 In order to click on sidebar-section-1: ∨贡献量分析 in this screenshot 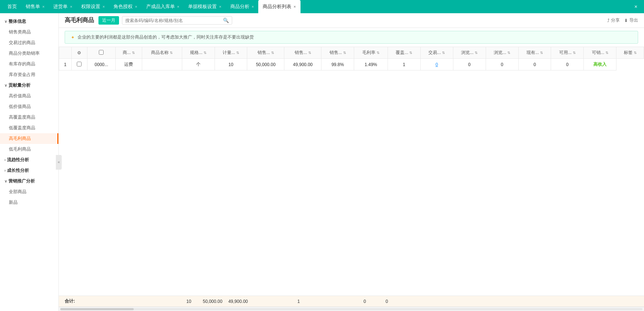, I will do `click(29, 85)`.